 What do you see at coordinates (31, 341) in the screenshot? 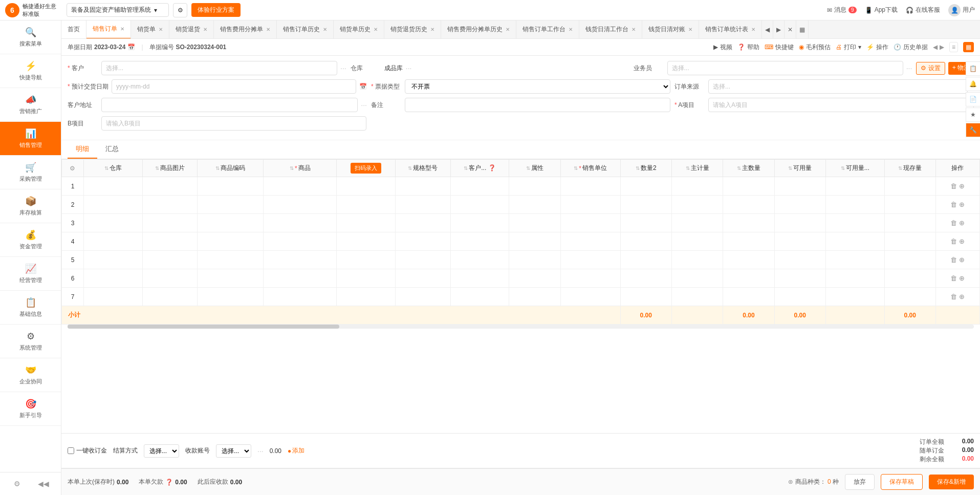
I see `sidebar-item-system: ⚙ 系统管理` at bounding box center [31, 341].